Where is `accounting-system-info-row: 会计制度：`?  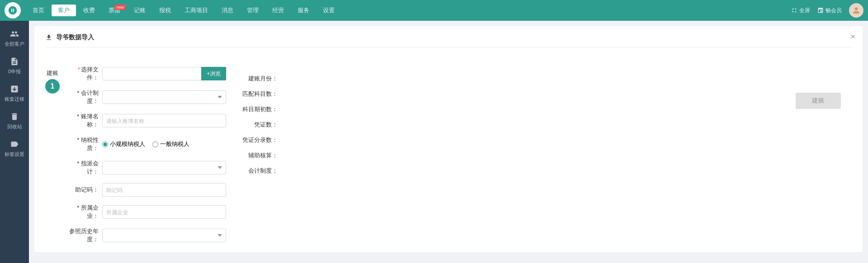 accounting-system-info-row: 会计制度： is located at coordinates (517, 171).